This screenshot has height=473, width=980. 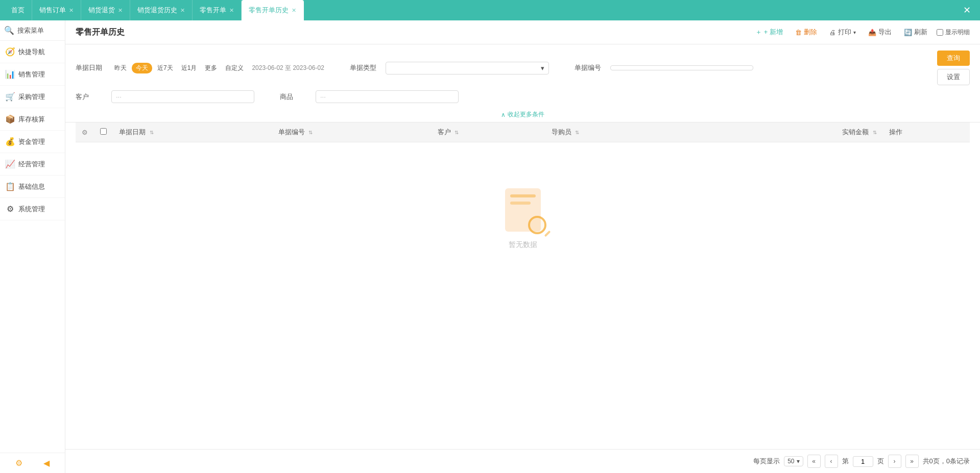 I want to click on goods-input: ···, so click(x=387, y=97).